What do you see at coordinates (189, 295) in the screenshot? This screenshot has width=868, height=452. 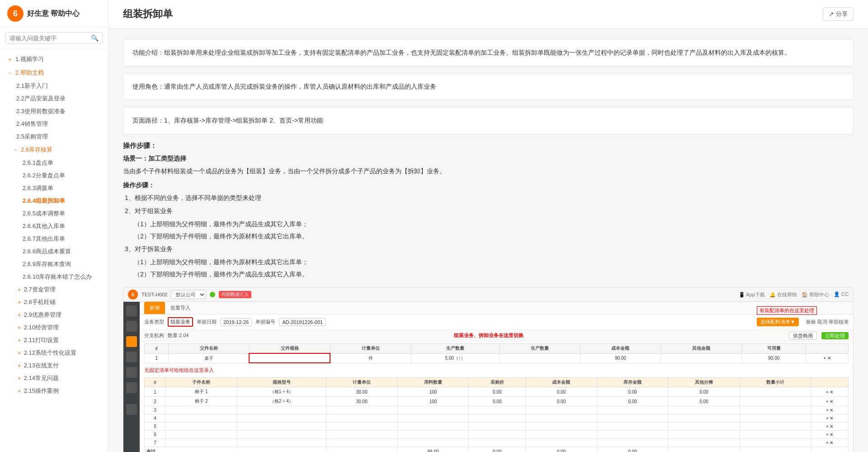 I see `mock-company-select: 默认公司` at bounding box center [189, 295].